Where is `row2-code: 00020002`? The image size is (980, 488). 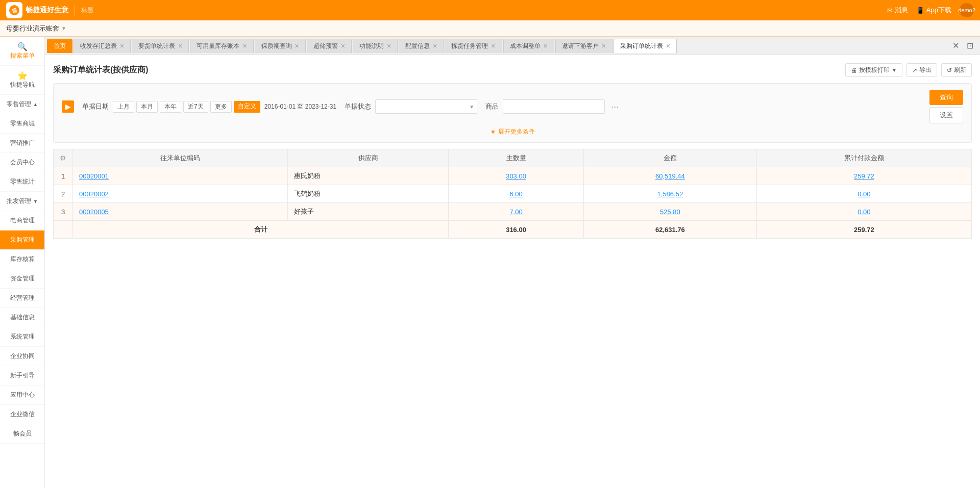 row2-code: 00020002 is located at coordinates (181, 194).